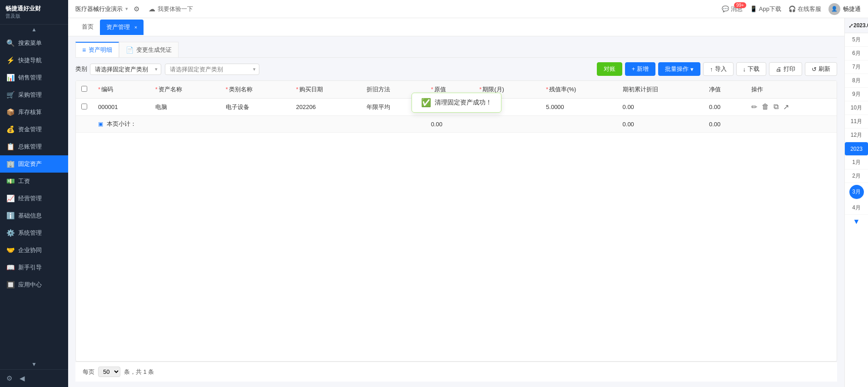 This screenshot has height=387, width=868. What do you see at coordinates (34, 60) in the screenshot?
I see `sidebar-item-quicknav: ⚡ 快捷导航` at bounding box center [34, 60].